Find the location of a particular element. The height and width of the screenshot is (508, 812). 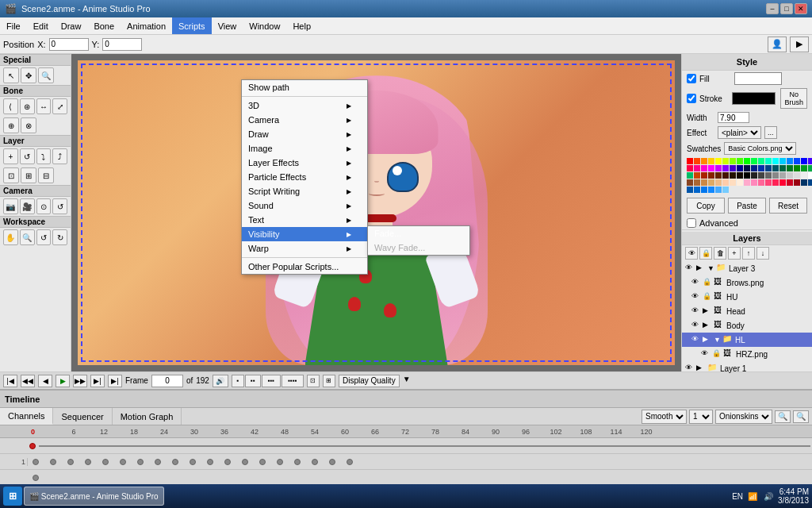

menu-draw: Draw is located at coordinates (71, 25).